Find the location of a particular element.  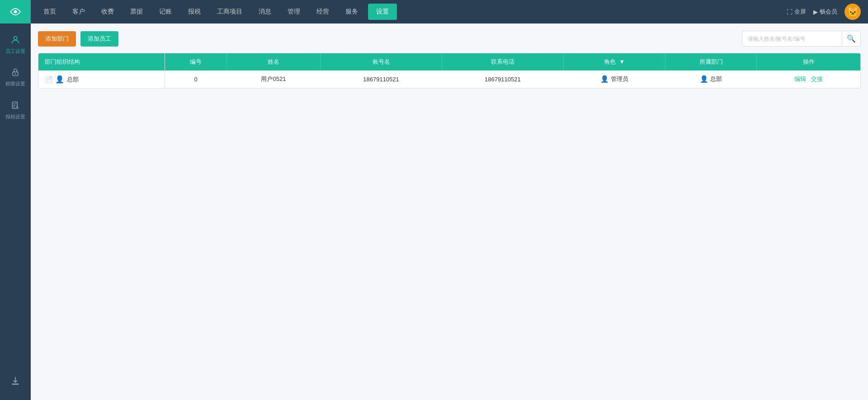

cell-role: 👤 管理员 is located at coordinates (614, 80).